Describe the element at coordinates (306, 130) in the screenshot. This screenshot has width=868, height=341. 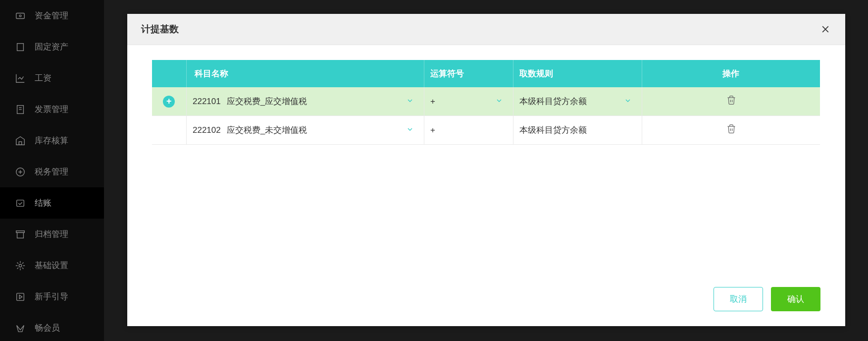
I see `subject-cell: 222102应交税费_未交增值税` at that location.